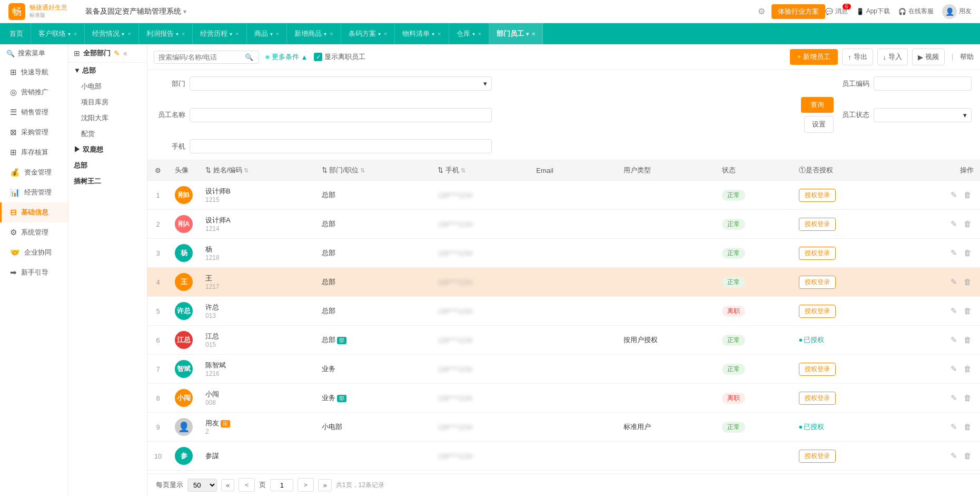 The width and height of the screenshot is (980, 496). I want to click on dept-select: ▾, so click(341, 83).